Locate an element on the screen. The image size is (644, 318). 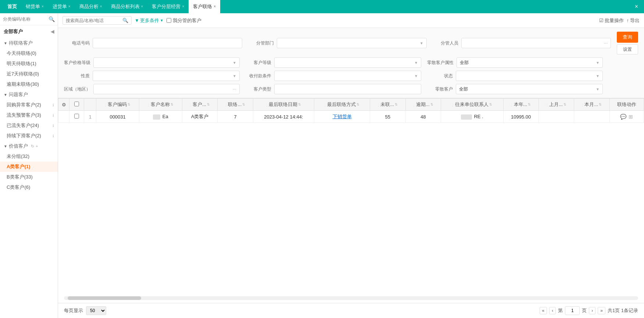
filter-customer-level-select: ▼ is located at coordinates (348, 63).